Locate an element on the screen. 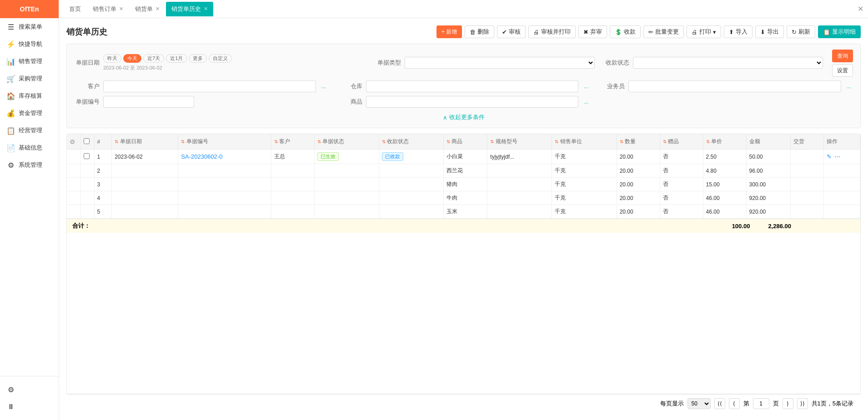  tab-label-sales-history: 销货单历史 is located at coordinates (186, 9).